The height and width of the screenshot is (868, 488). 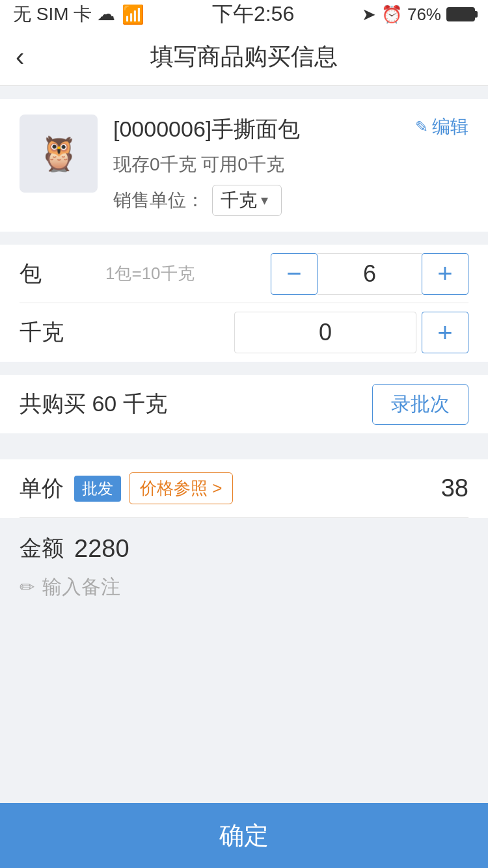 What do you see at coordinates (188, 273) in the screenshot?
I see `bao-hint: 1包=10千克` at bounding box center [188, 273].